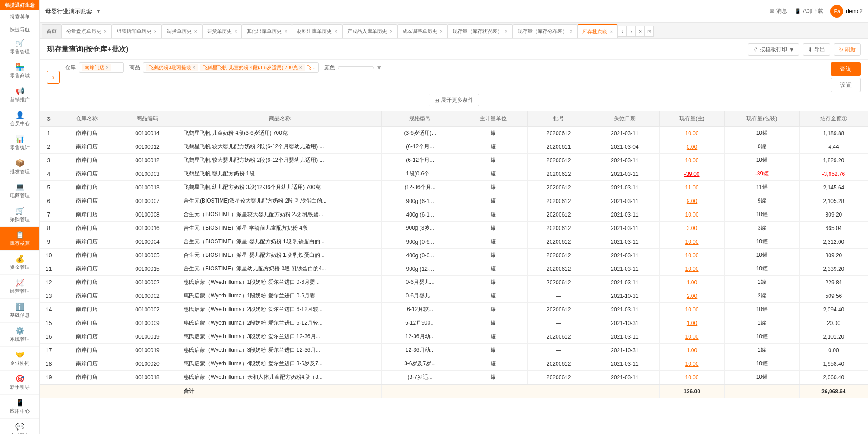  What do you see at coordinates (422, 31) in the screenshot?
I see `tab-8: 成本调整单历史×` at bounding box center [422, 31].